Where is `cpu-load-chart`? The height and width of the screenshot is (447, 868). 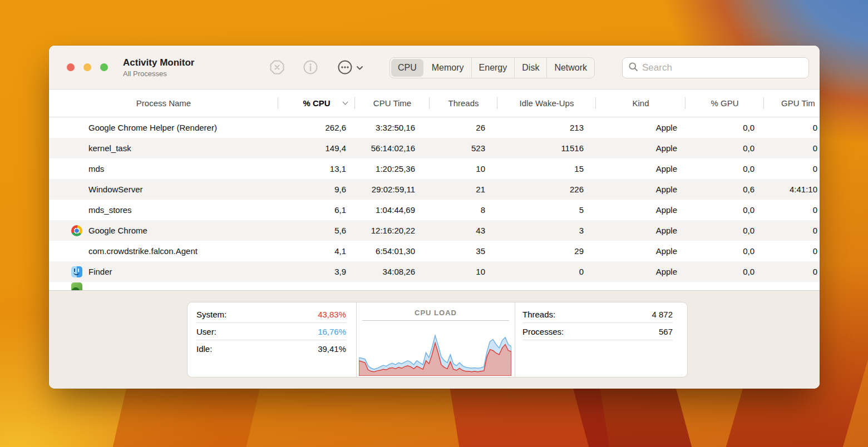 cpu-load-chart is located at coordinates (435, 350).